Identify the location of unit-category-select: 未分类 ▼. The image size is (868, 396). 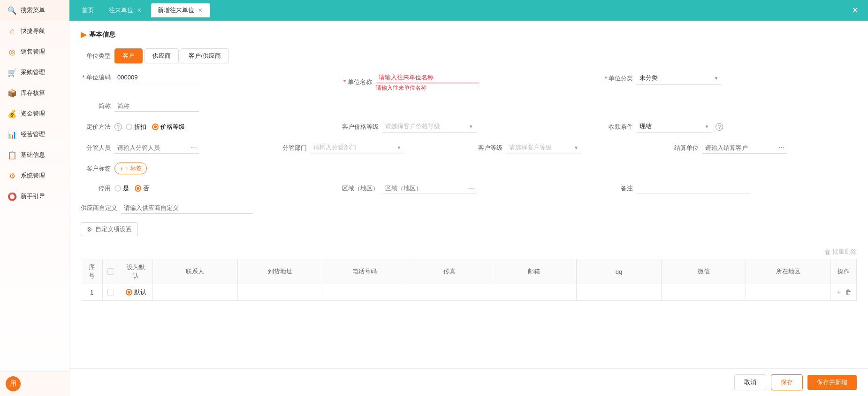
(679, 78).